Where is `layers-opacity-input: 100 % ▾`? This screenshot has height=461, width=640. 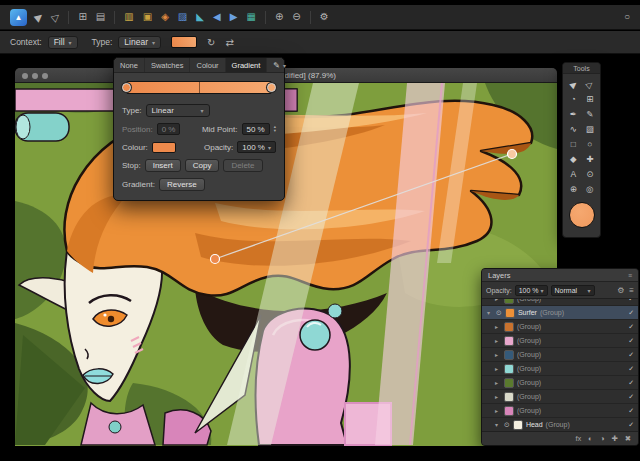
layers-opacity-input: 100 % ▾ is located at coordinates (532, 290).